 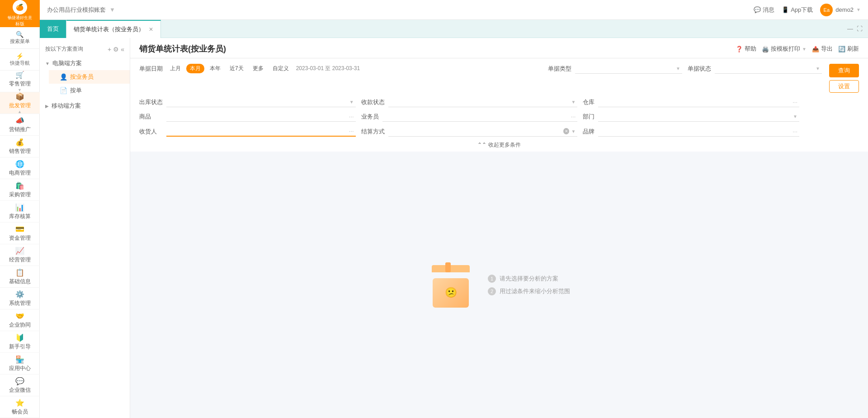 I want to click on department-input, so click(x=696, y=117).